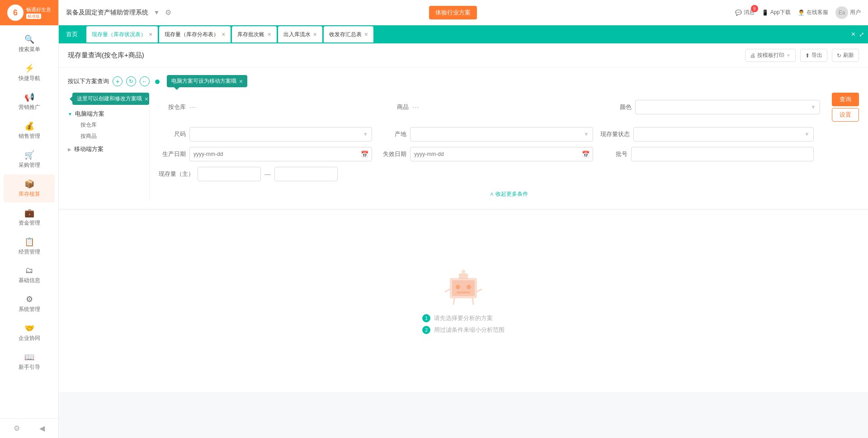 The image size is (868, 438). What do you see at coordinates (194, 108) in the screenshot?
I see `warehouse-dots: ···` at bounding box center [194, 108].